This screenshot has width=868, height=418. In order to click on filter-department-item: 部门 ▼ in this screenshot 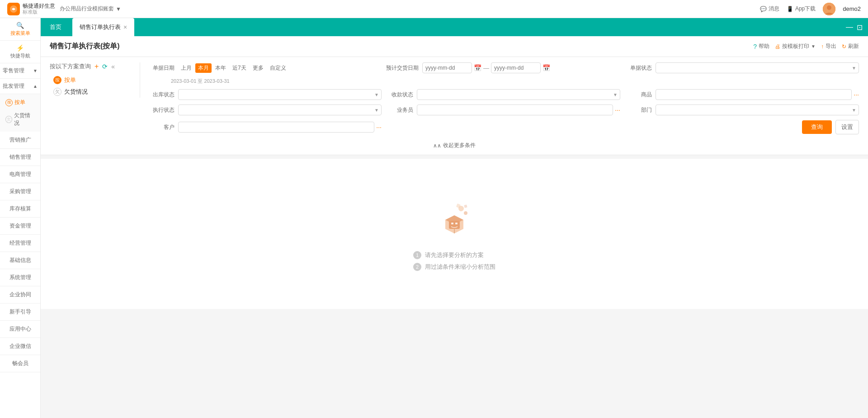, I will do `click(742, 110)`.